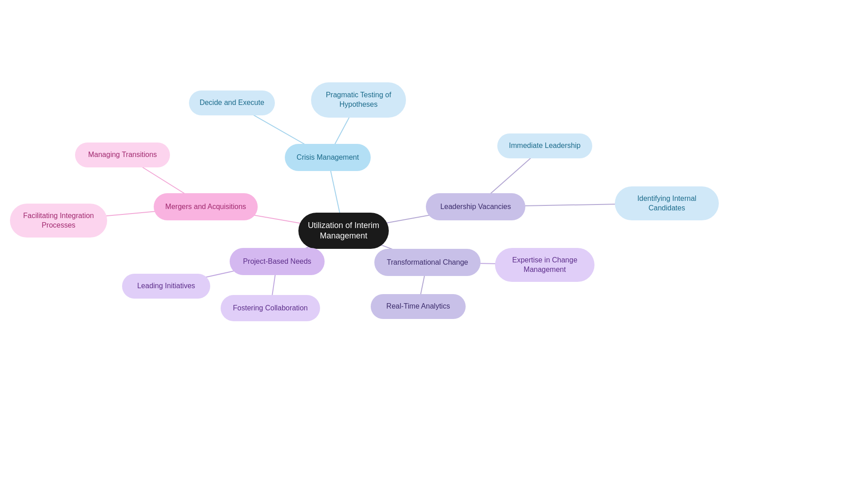 This screenshot has width=868, height=490. I want to click on managing-transitions-node: Managing Transitions, so click(123, 155).